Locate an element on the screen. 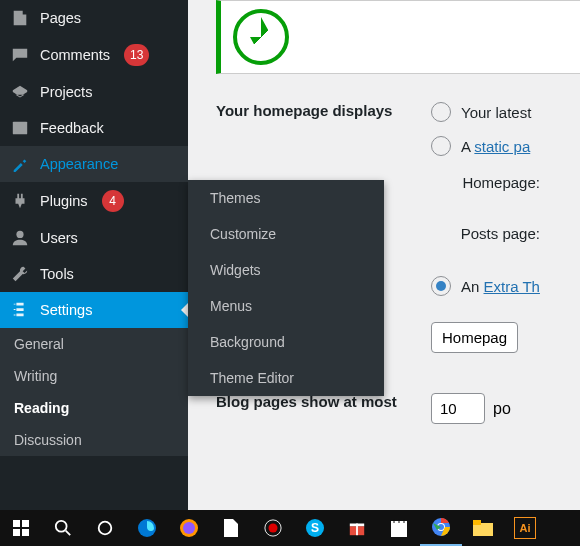 This screenshot has height=546, width=580. menu-label: Users is located at coordinates (59, 238).